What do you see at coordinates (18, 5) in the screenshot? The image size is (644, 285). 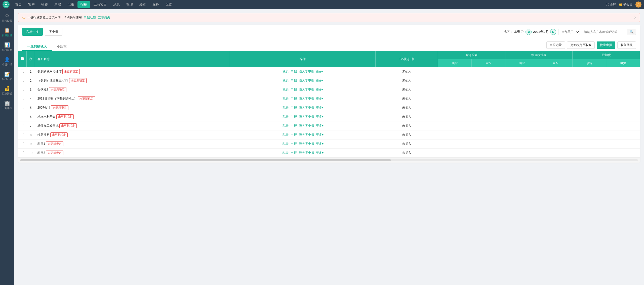 I see `nav-home: 首页` at bounding box center [18, 5].